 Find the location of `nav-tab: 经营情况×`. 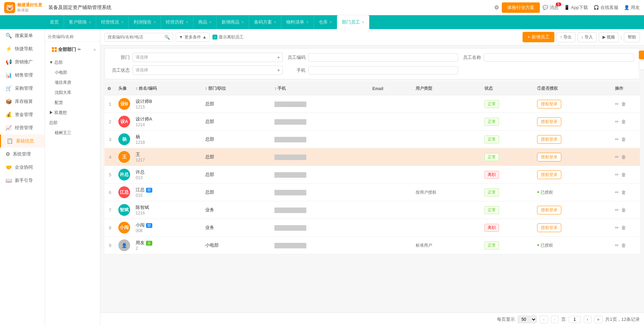

nav-tab: 经营情况× is located at coordinates (112, 22).